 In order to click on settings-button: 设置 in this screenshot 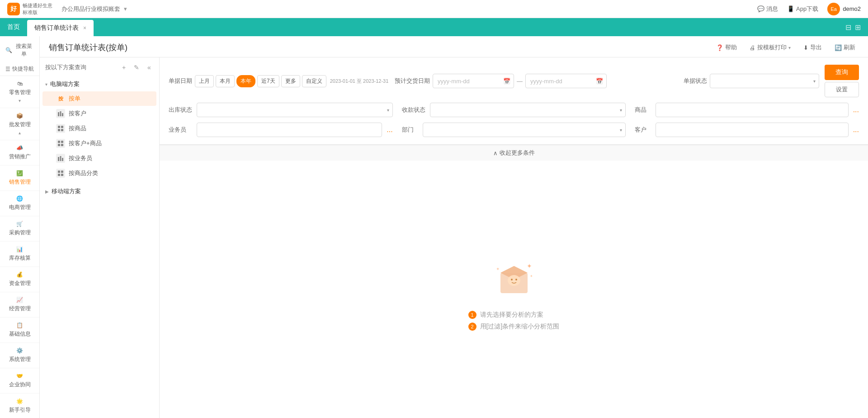, I will do `click(842, 90)`.